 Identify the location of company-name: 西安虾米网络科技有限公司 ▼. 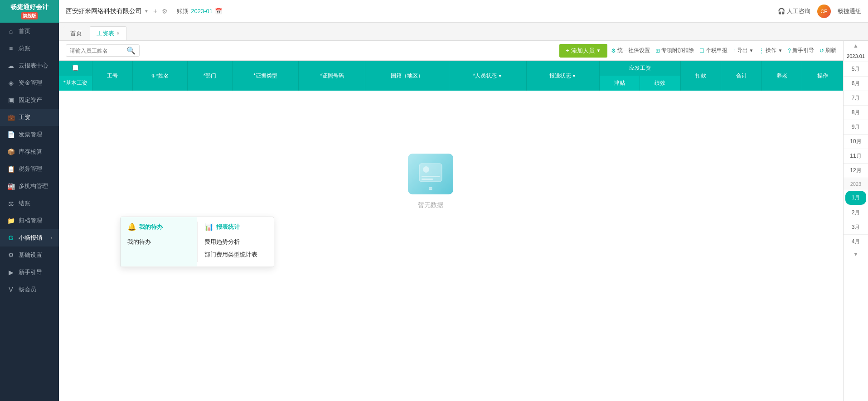
(107, 11).